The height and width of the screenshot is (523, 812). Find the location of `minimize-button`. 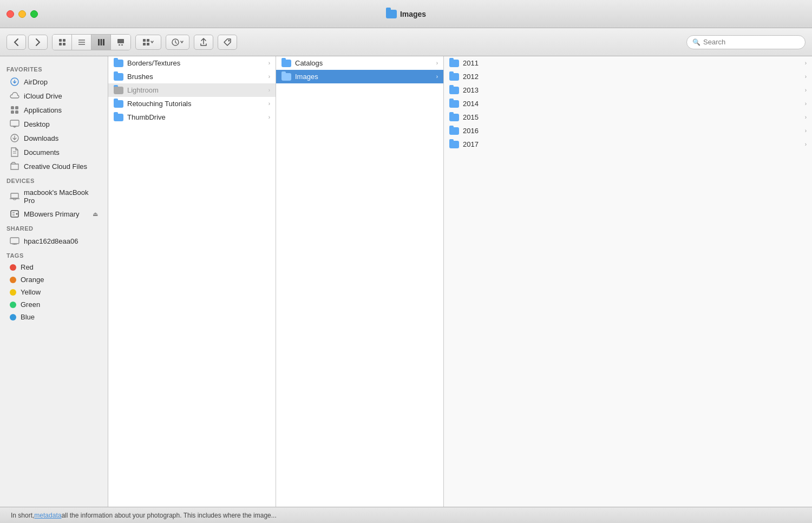

minimize-button is located at coordinates (22, 14).